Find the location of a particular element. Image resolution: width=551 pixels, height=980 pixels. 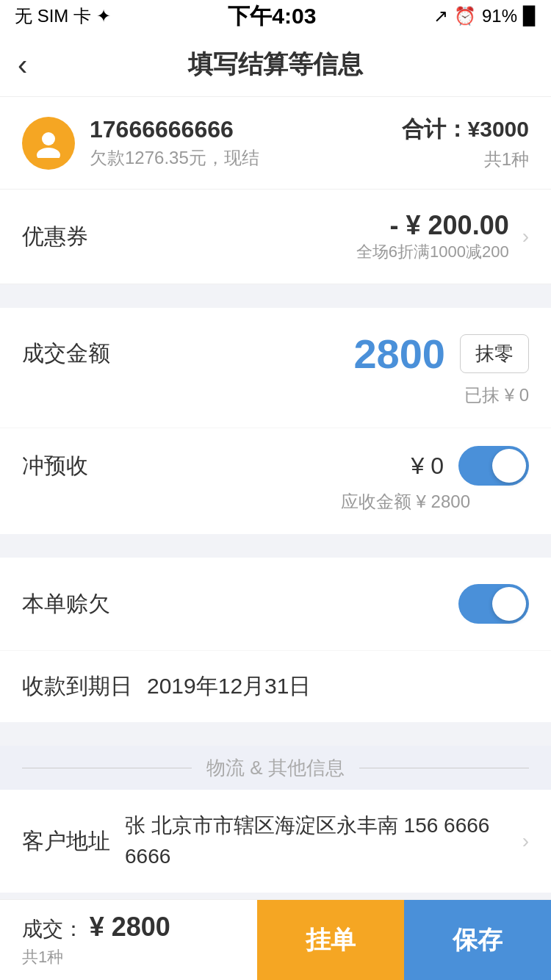

page-title: 填写结算等信息 is located at coordinates (276, 65).